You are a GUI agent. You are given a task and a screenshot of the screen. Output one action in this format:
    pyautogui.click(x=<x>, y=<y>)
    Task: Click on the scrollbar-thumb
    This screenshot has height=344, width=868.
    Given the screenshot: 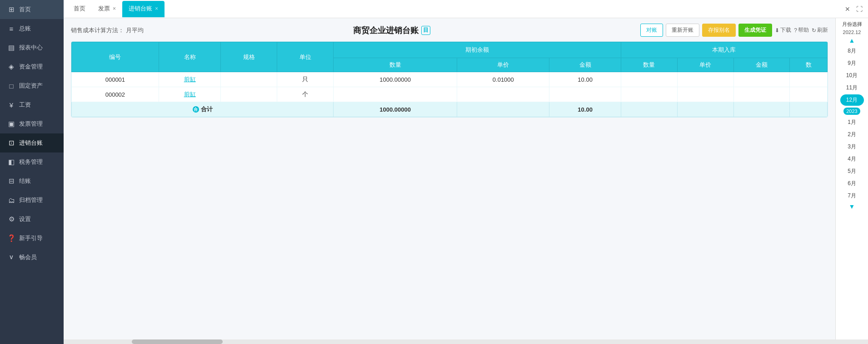 What is the action you would take?
    pyautogui.click(x=177, y=342)
    